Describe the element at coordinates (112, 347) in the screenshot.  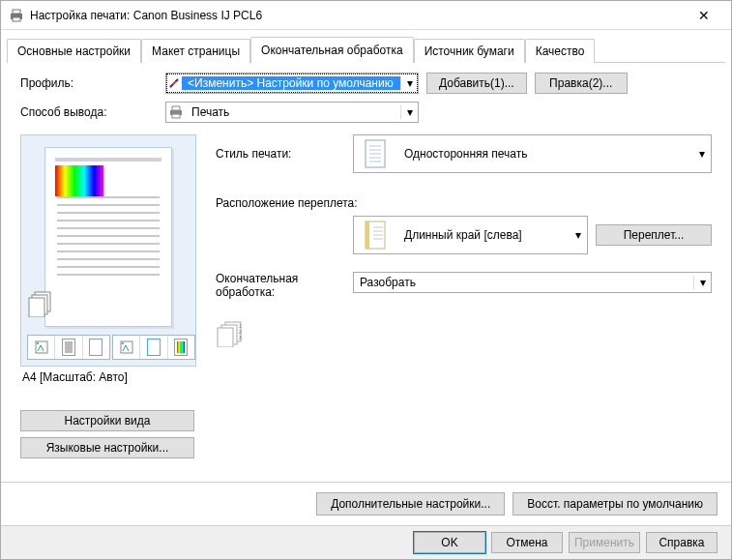
I see `preview-toolbar` at that location.